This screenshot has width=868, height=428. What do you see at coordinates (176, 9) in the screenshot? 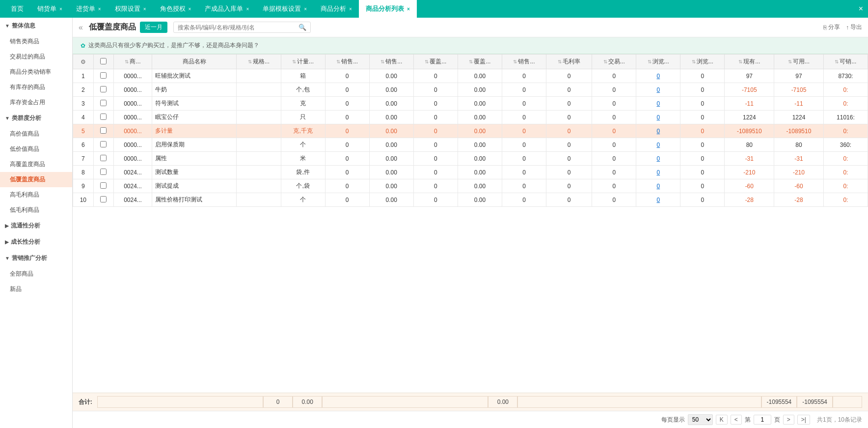
I see `nav-tab-role: 角色授权 ×` at bounding box center [176, 9].